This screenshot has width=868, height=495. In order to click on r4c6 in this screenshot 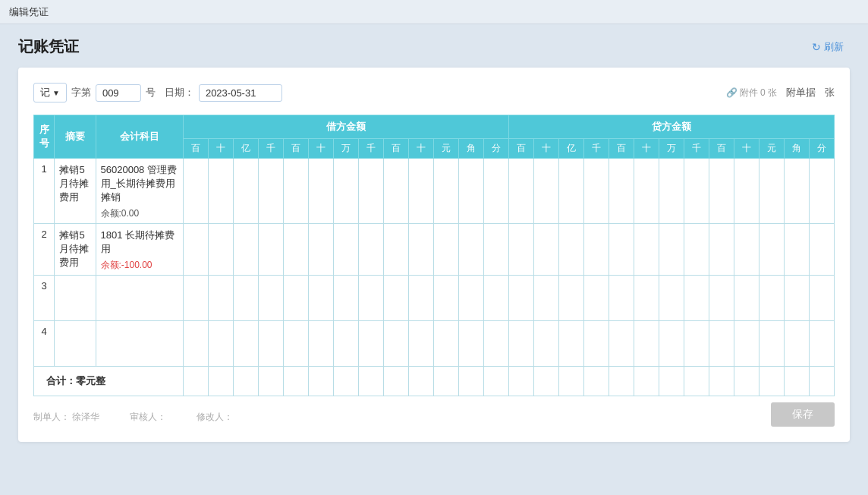, I will do `click(646, 344)`.